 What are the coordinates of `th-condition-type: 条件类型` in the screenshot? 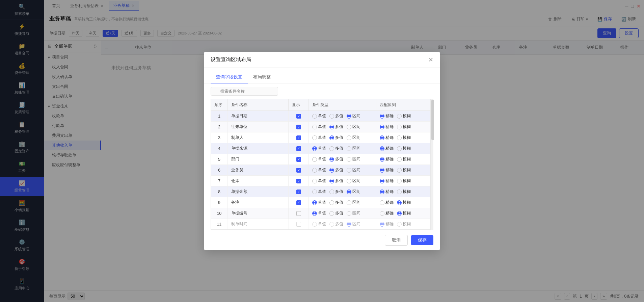 It's located at (343, 105).